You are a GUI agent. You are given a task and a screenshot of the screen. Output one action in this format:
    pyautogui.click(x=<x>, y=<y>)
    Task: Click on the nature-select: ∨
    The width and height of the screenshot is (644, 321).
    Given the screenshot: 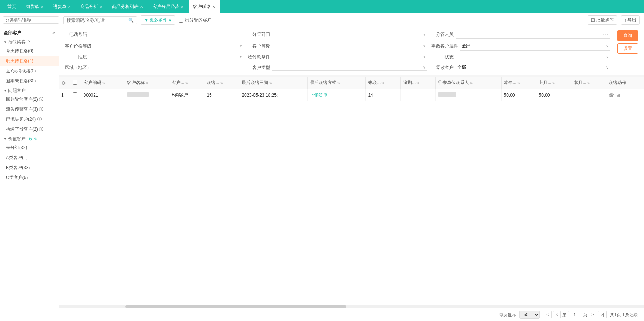 What is the action you would take?
    pyautogui.click(x=167, y=57)
    